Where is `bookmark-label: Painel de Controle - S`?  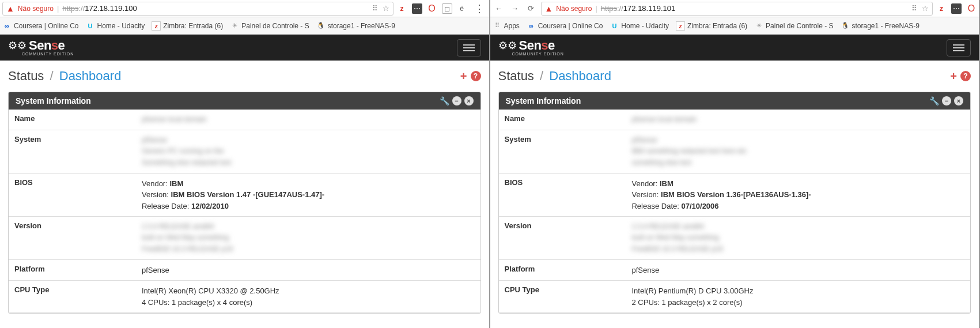 bookmark-label: Painel de Controle - S is located at coordinates (800, 26).